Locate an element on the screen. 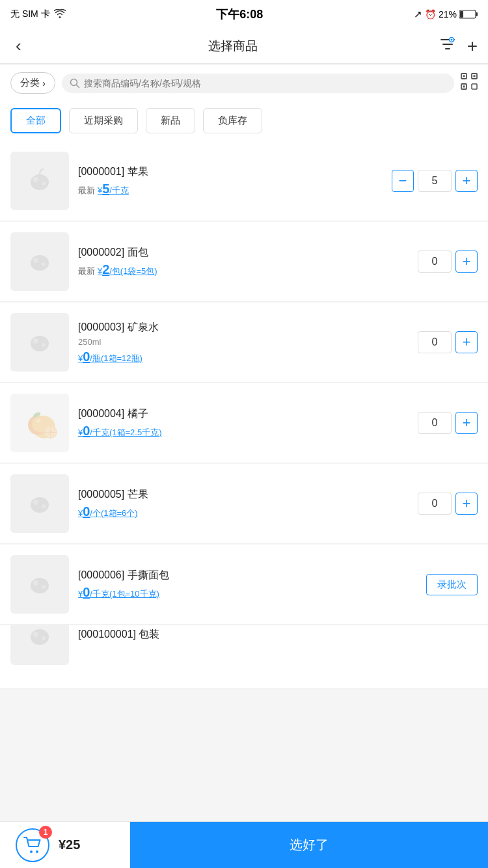  product-name: [0000001] 苹果 is located at coordinates (230, 172).